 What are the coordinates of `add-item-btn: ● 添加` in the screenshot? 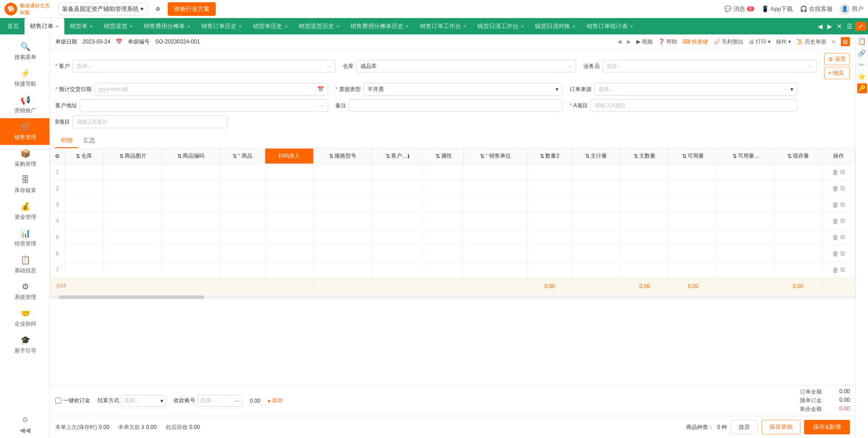 It's located at (275, 400).